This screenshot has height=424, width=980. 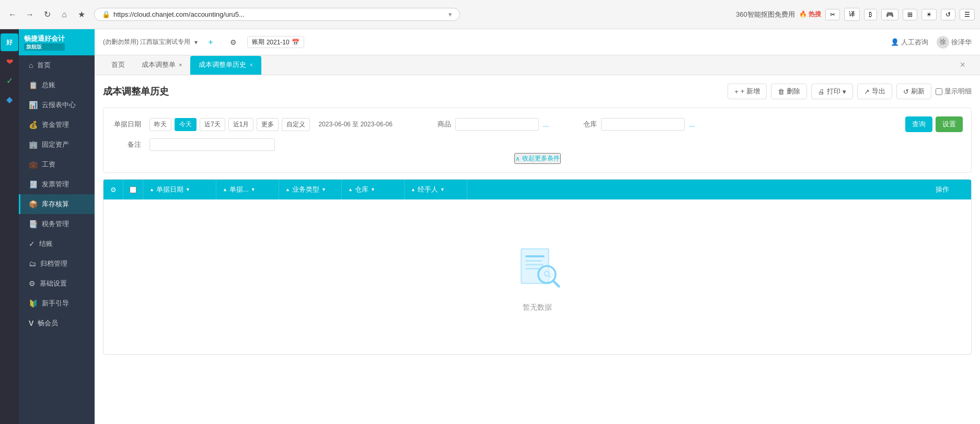 I want to click on today-btn: 今天, so click(x=186, y=124).